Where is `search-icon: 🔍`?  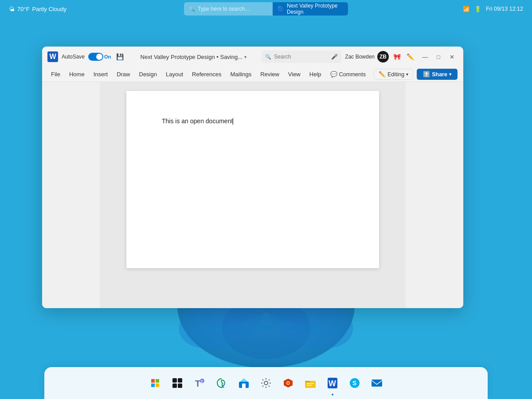 search-icon: 🔍 is located at coordinates (192, 9).